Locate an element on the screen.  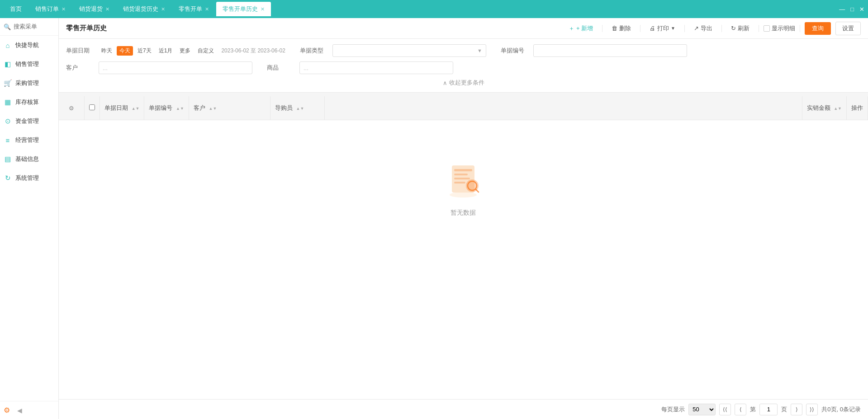
close-tab-sales-return-history: ✕ is located at coordinates (163, 9).